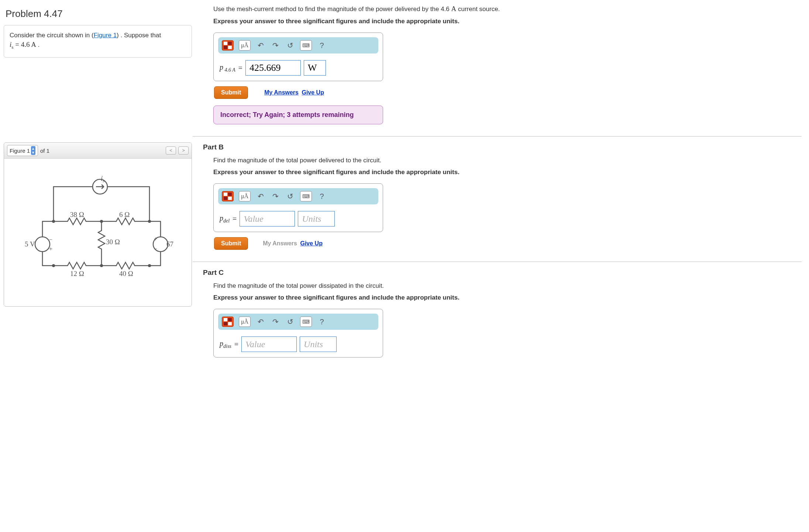  Describe the element at coordinates (318, 344) in the screenshot. I see `part-c-units-input` at that location.